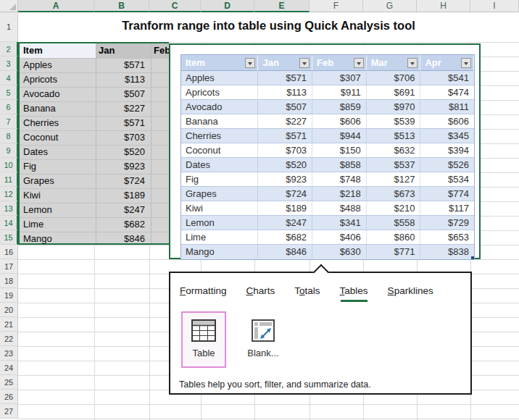  What do you see at coordinates (394, 107) in the screenshot?
I see `preview-value-cell: $970` at bounding box center [394, 107].